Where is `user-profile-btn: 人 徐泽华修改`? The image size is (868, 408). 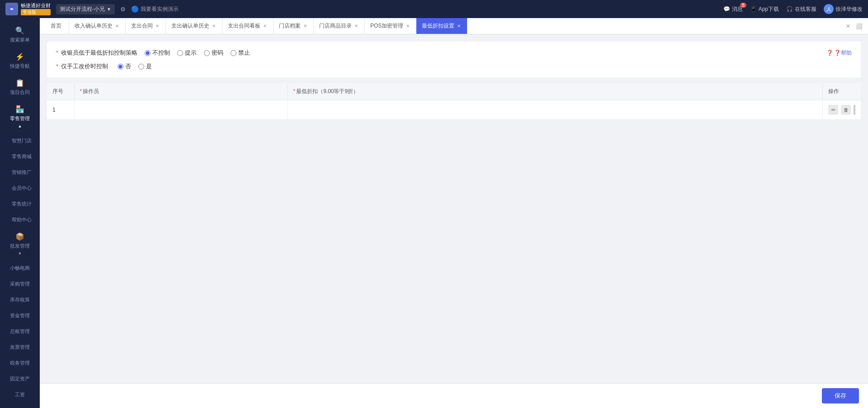
user-profile-btn: 人 徐泽华修改 is located at coordinates (843, 9).